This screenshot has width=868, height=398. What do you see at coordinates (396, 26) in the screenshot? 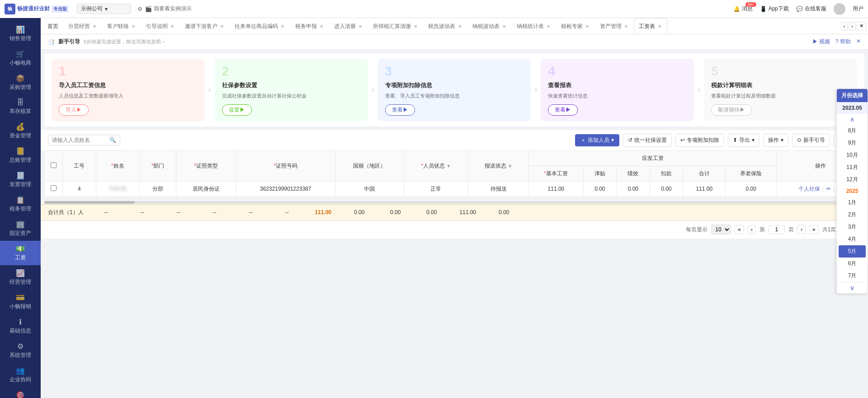
I see `tab-income-tax: 所得税汇算清缴 ✕` at bounding box center [396, 26].